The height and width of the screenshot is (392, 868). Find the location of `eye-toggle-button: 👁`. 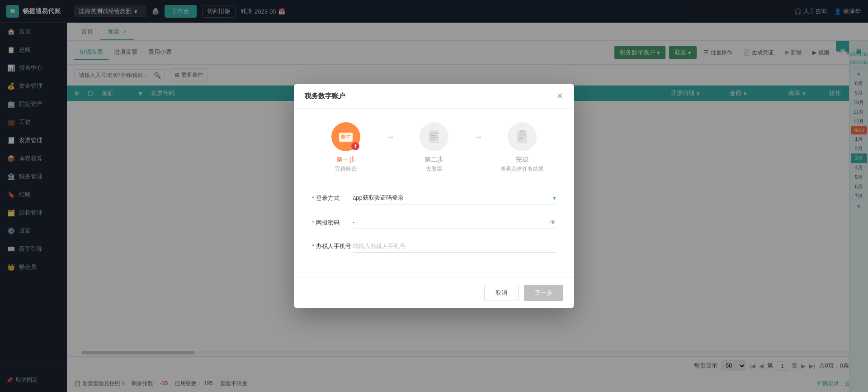

eye-toggle-button: 👁 is located at coordinates (553, 222).